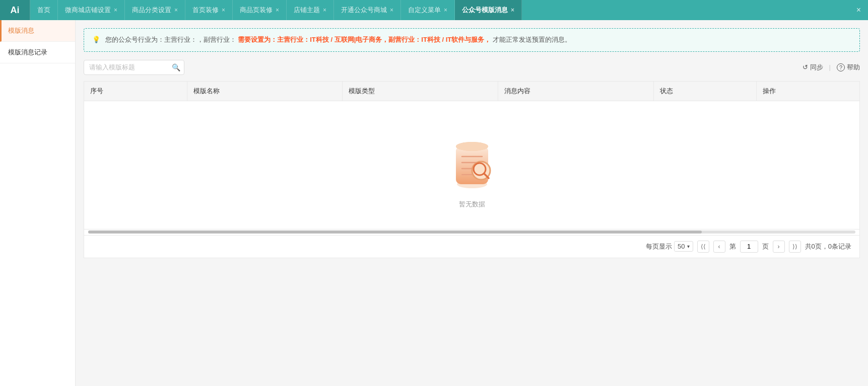 The image size is (868, 386). What do you see at coordinates (472, 204) in the screenshot?
I see `empty-text: 暂无数据` at bounding box center [472, 204].